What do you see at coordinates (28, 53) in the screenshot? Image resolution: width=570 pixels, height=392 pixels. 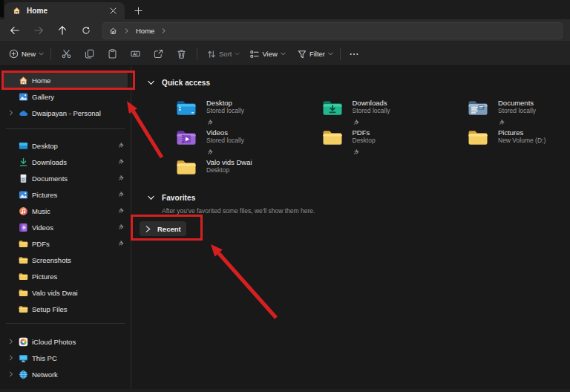 I see `new-button-label: New` at bounding box center [28, 53].